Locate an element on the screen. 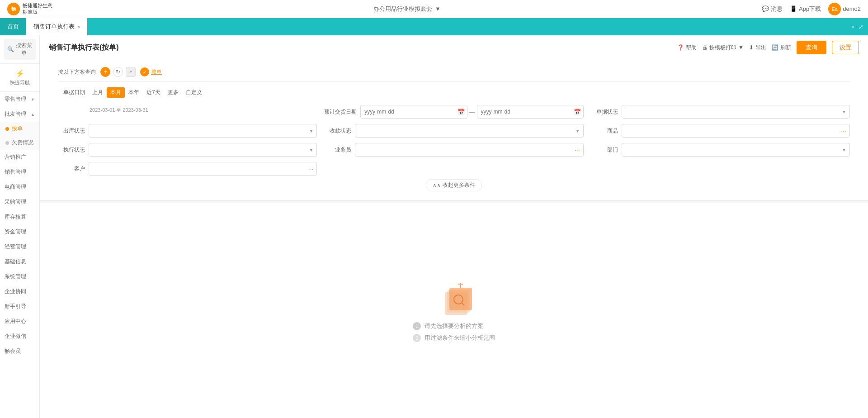  date-tab-more: 更多 is located at coordinates (173, 92).